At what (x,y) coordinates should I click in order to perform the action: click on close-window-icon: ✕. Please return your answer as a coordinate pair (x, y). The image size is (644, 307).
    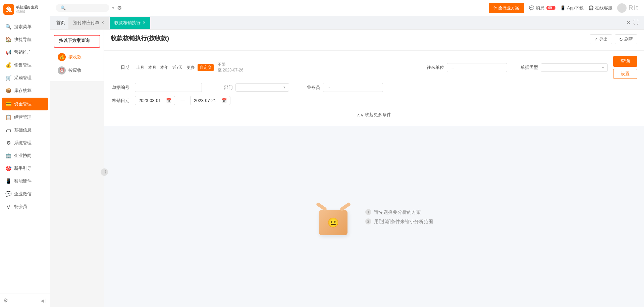
    Looking at the image, I should click on (629, 23).